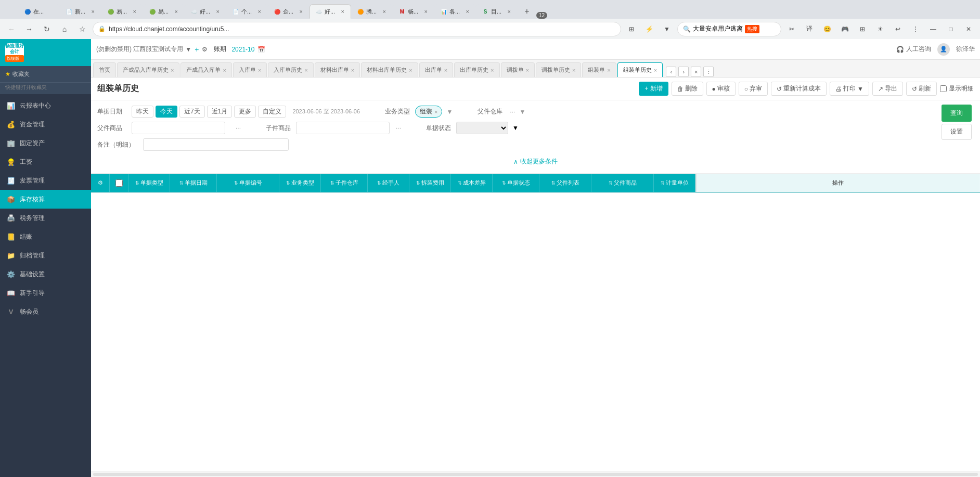 The image size is (980, 477). I want to click on child-goods-input, so click(343, 128).